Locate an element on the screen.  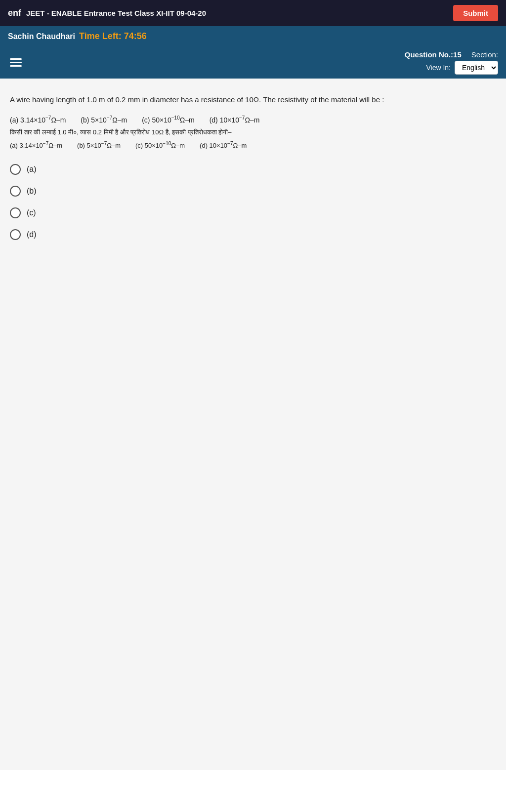
submit-button: Submit is located at coordinates (475, 13).